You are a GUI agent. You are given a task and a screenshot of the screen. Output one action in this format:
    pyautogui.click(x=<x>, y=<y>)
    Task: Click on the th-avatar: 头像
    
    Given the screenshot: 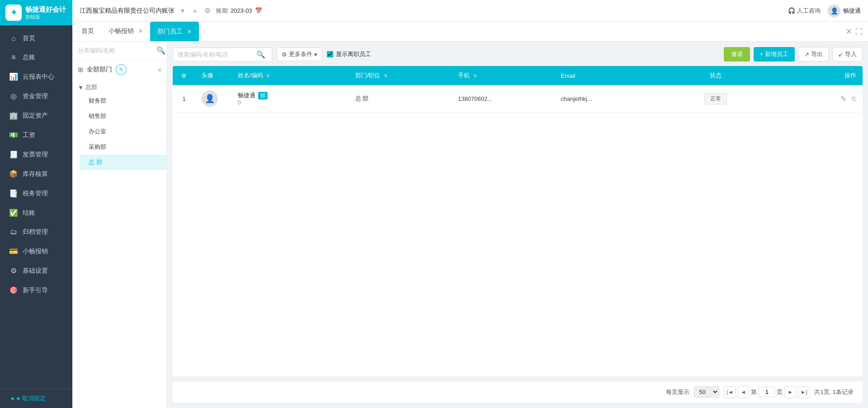 What is the action you would take?
    pyautogui.click(x=213, y=76)
    